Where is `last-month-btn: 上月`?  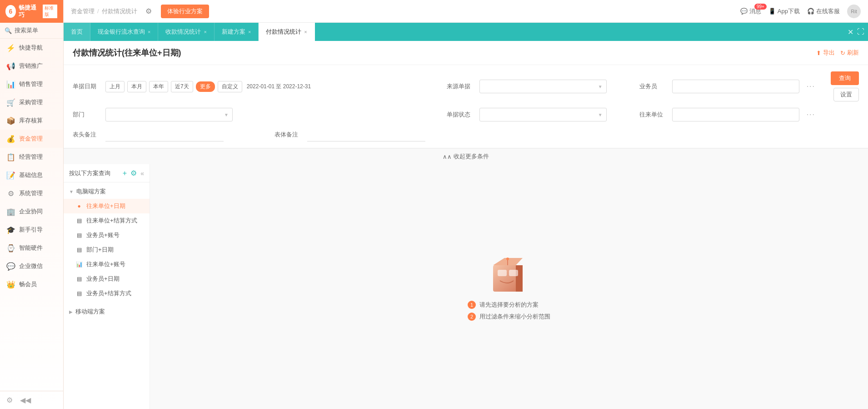 last-month-btn: 上月 is located at coordinates (115, 86).